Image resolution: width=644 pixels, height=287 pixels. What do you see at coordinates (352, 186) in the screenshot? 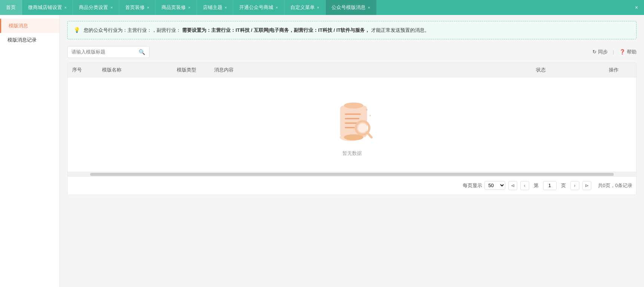
I see `pagination: 每页显示 102050100 ⊲ ‹ 第 页 › ⊳ 共0页，0条记录` at bounding box center [352, 186].